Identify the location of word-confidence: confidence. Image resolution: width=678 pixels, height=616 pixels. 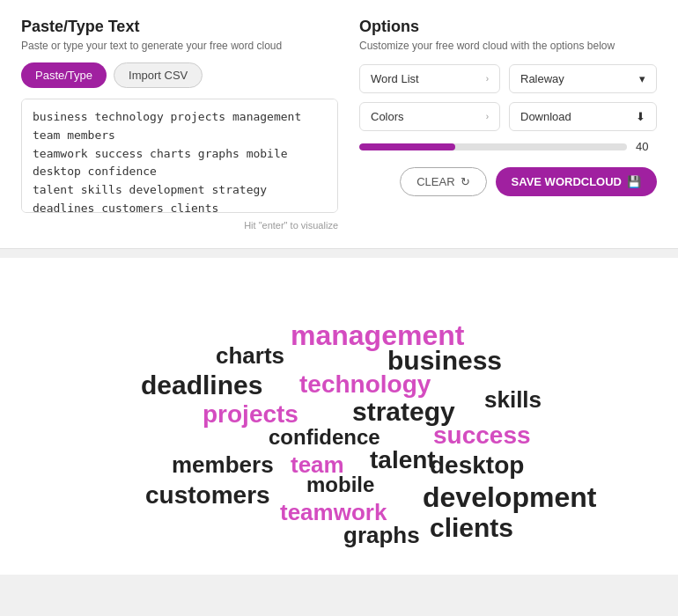
(324, 437).